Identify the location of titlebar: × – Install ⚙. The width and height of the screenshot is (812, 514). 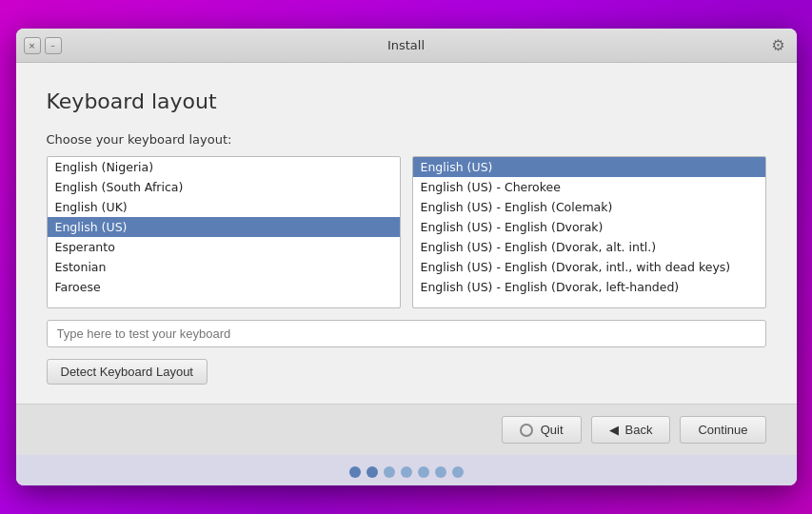
(406, 46).